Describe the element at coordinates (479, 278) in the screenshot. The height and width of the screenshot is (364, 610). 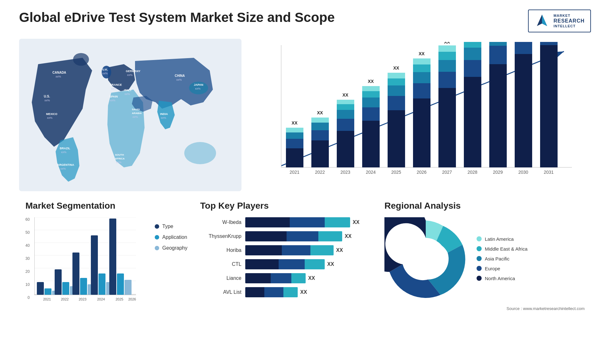
I see `north-america-dot` at that location.